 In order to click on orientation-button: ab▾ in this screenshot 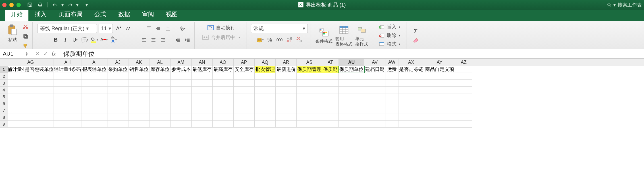, I will do `click(183, 28)`.